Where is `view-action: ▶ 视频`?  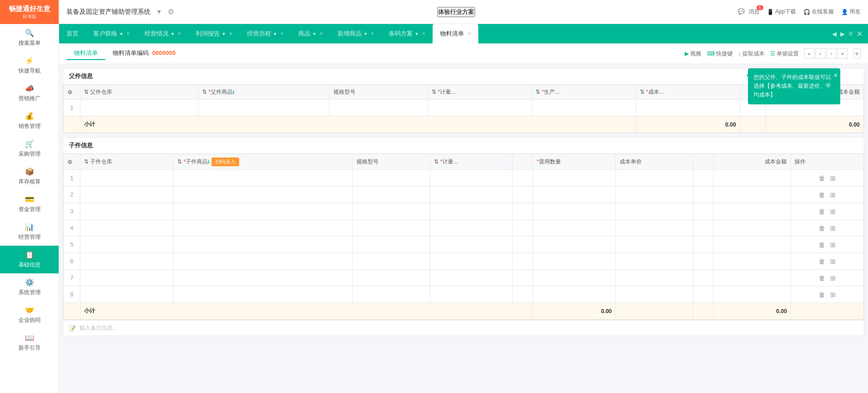 view-action: ▶ 视频 is located at coordinates (693, 54).